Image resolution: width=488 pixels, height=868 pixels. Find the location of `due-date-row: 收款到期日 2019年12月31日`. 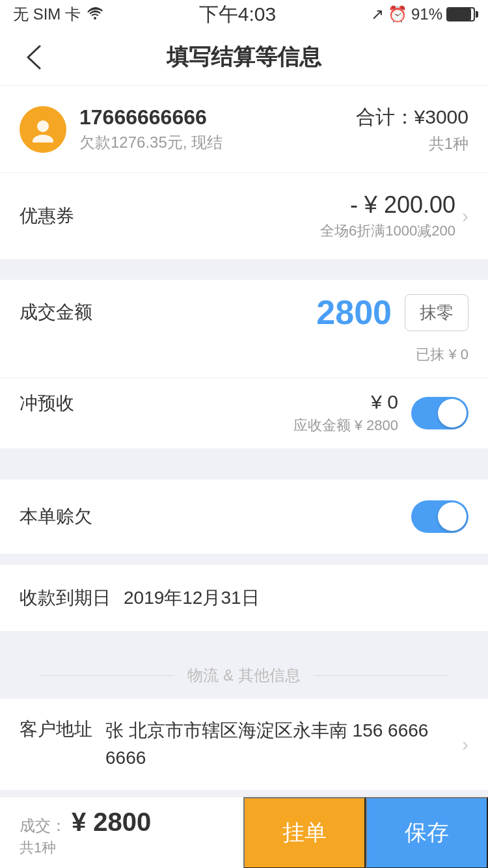

due-date-row: 收款到期日 2019年12月31日 is located at coordinates (244, 597).